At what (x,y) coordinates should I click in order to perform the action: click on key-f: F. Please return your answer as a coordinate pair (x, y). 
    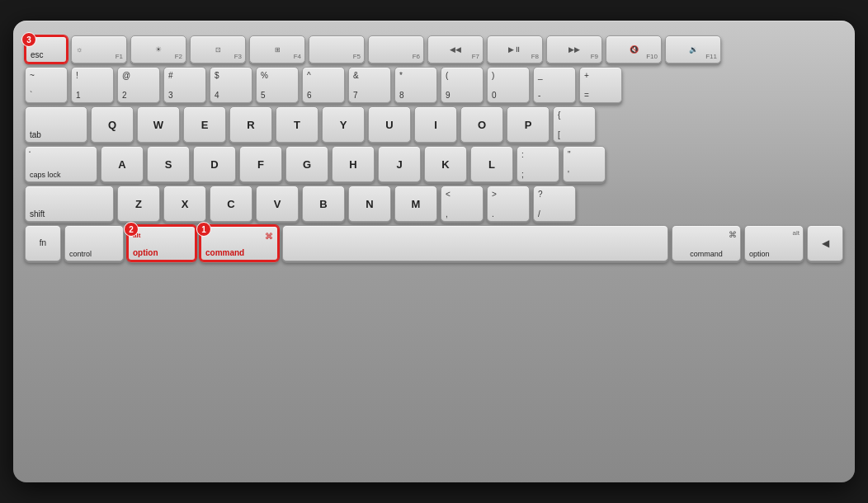
    Looking at the image, I should click on (261, 164).